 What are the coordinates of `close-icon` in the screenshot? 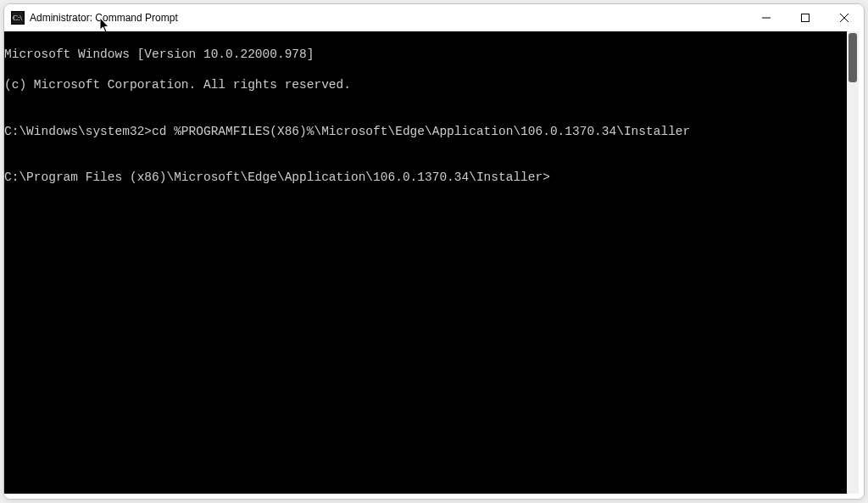 It's located at (844, 19).